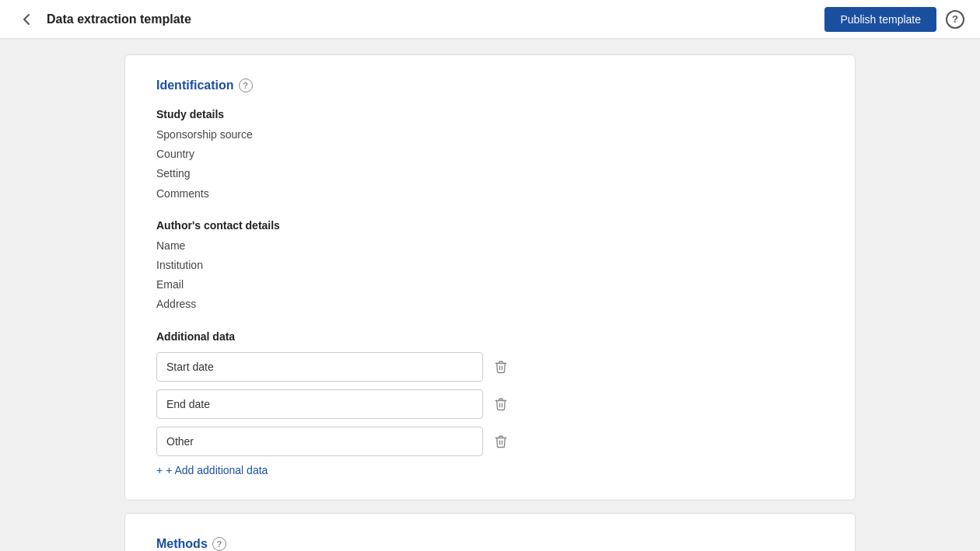 The height and width of the screenshot is (551, 980). I want to click on study-details-title: Study details, so click(490, 114).